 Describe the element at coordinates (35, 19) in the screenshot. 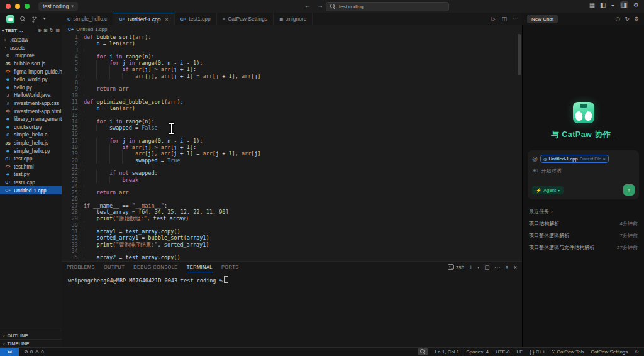

I see `source-control-icon` at that location.